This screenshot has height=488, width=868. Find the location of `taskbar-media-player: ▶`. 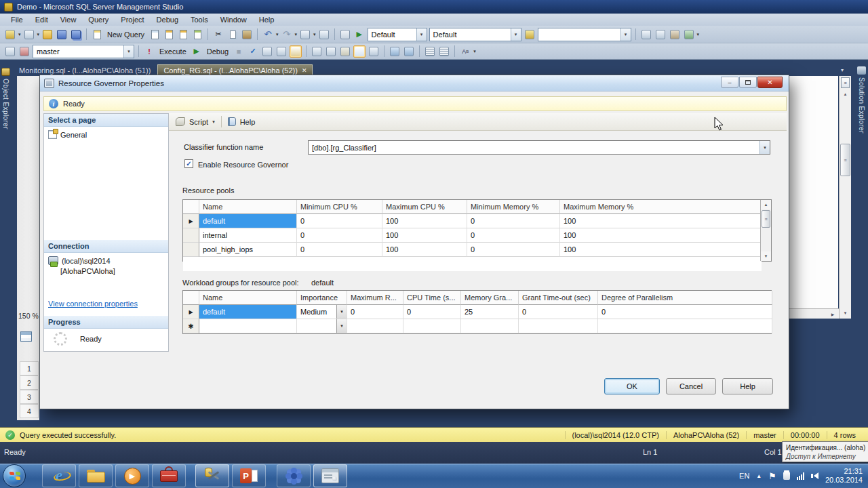

taskbar-media-player: ▶ is located at coordinates (132, 476).